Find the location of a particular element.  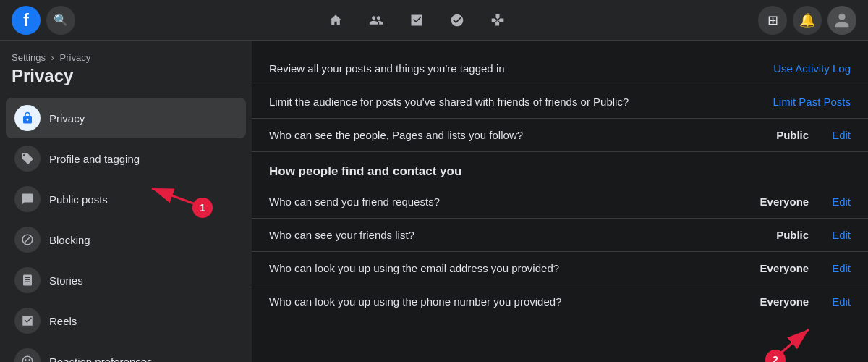

notifications-button: 🔔 is located at coordinates (807, 20).